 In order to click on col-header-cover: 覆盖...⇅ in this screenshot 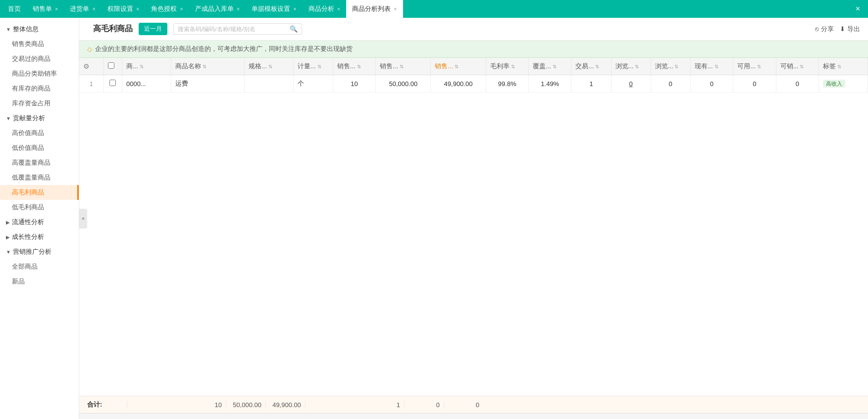, I will do `click(550, 66)`.